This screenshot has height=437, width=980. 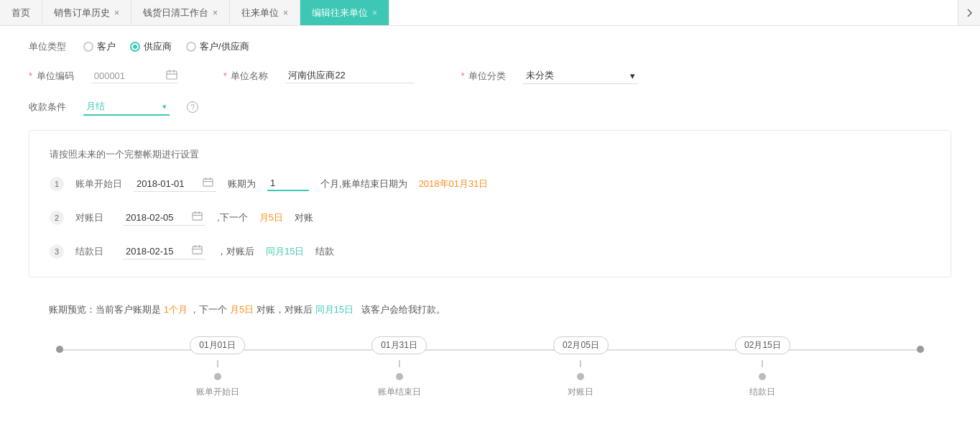 I want to click on close-tab-sales-history: ×, so click(x=116, y=13).